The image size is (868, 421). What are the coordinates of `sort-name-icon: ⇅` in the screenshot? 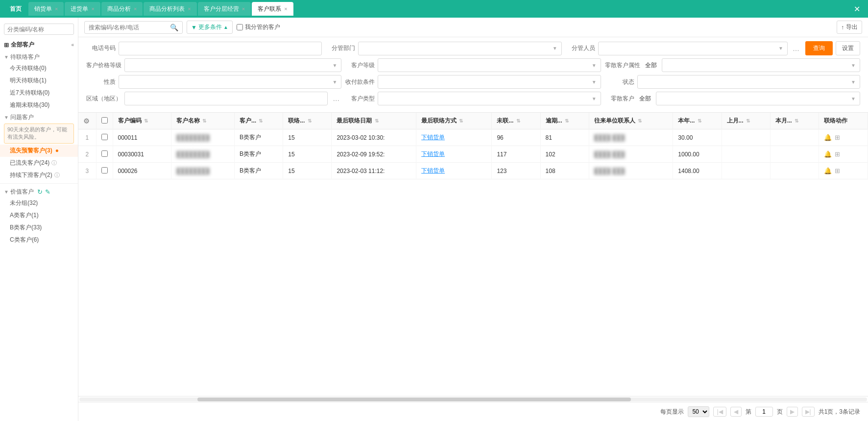 It's located at (204, 121).